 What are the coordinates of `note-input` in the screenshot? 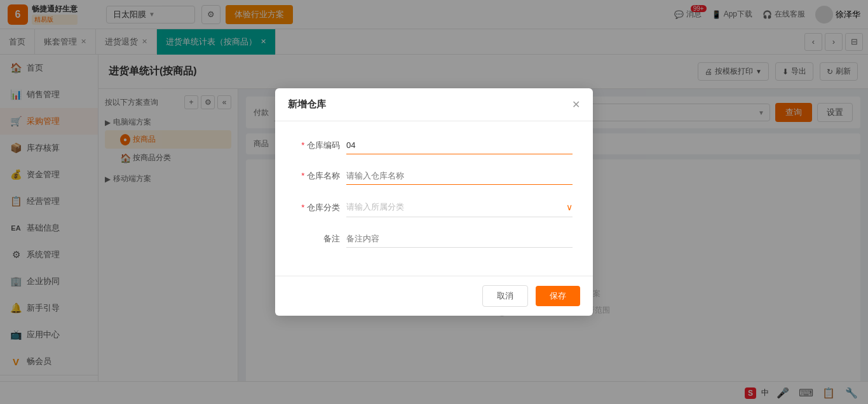 It's located at (459, 239).